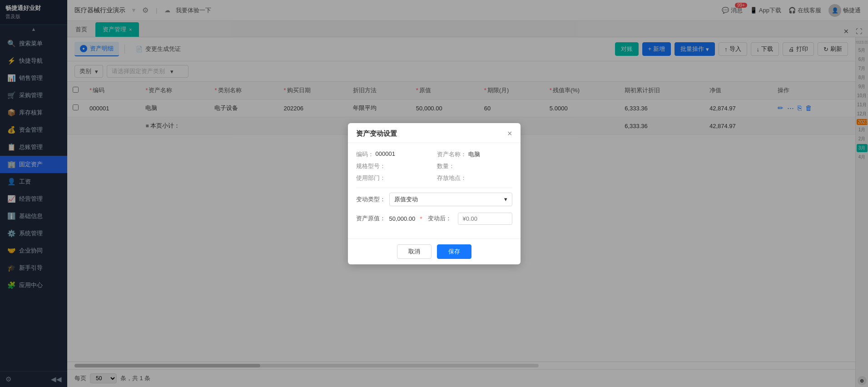 Image resolution: width=868 pixels, height=387 pixels. I want to click on modal-location-label: 存放地点：, so click(451, 178).